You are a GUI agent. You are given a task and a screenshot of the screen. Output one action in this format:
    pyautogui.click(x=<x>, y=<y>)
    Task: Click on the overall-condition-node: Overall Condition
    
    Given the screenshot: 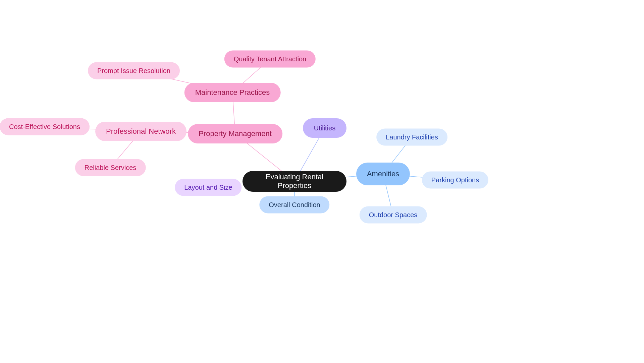 What is the action you would take?
    pyautogui.click(x=294, y=205)
    